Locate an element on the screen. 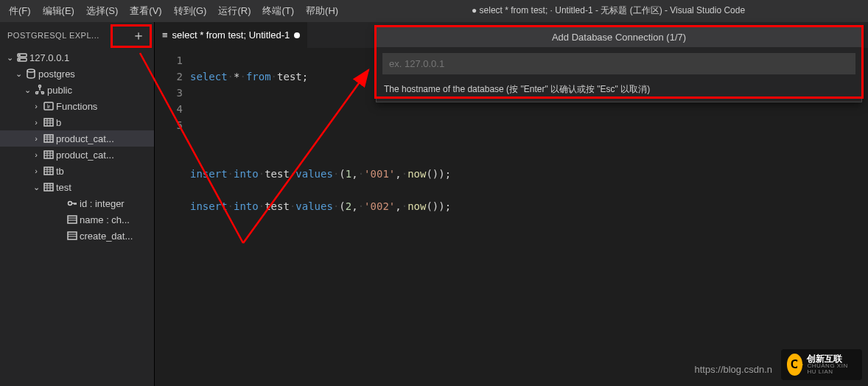 Image resolution: width=868 pixels, height=386 pixels. tree-item-label: tb is located at coordinates (60, 171).